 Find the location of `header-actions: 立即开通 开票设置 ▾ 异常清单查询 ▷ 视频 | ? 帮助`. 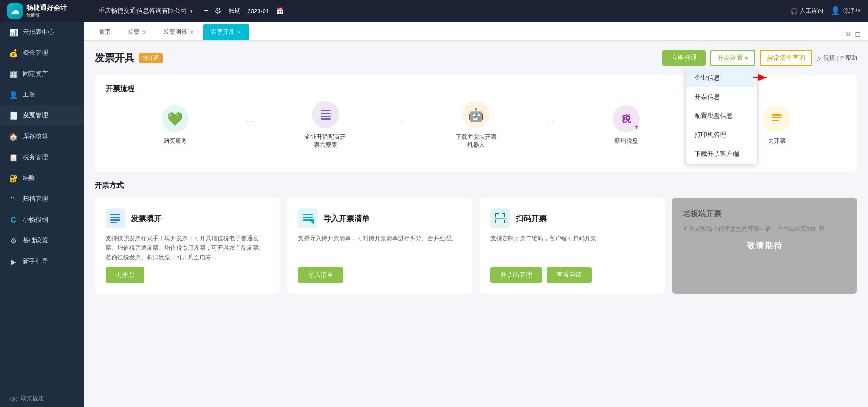

header-actions: 立即开通 开票设置 ▾ 异常清单查询 ▷ 视频 | ? 帮助 is located at coordinates (760, 58).